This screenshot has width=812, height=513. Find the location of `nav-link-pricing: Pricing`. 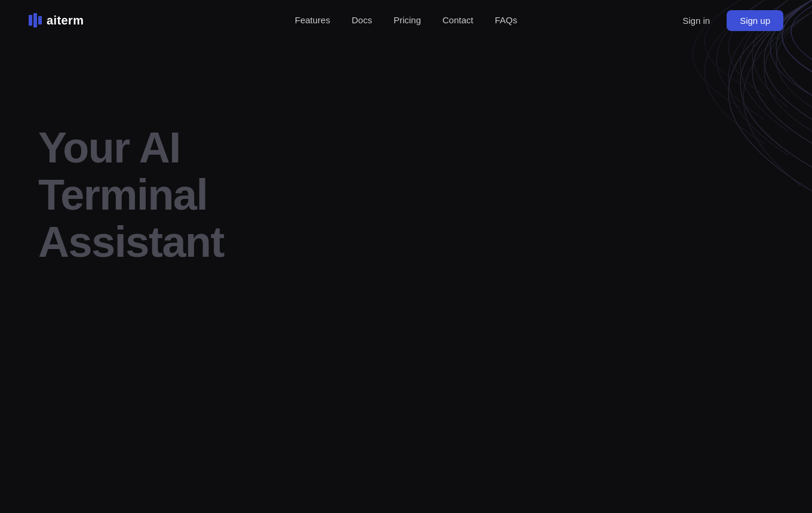

nav-link-pricing: Pricing is located at coordinates (407, 20).